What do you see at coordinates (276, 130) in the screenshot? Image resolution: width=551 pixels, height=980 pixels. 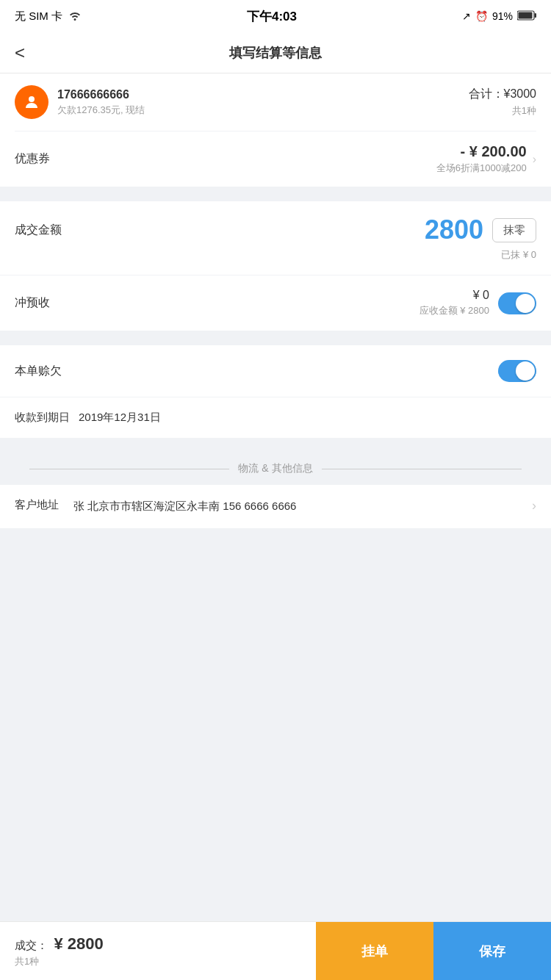 I see `user-info-section: 17666666666 欠款1276.35元, 现结 合计：¥3000 共1种 …` at bounding box center [276, 130].